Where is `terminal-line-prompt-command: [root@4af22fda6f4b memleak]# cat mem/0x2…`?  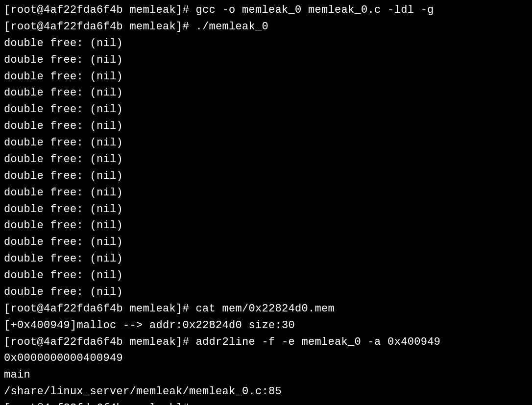
terminal-line-prompt-command: [root@4af22fda6f4b memleak]# cat mem/0x2… is located at coordinates (266, 309).